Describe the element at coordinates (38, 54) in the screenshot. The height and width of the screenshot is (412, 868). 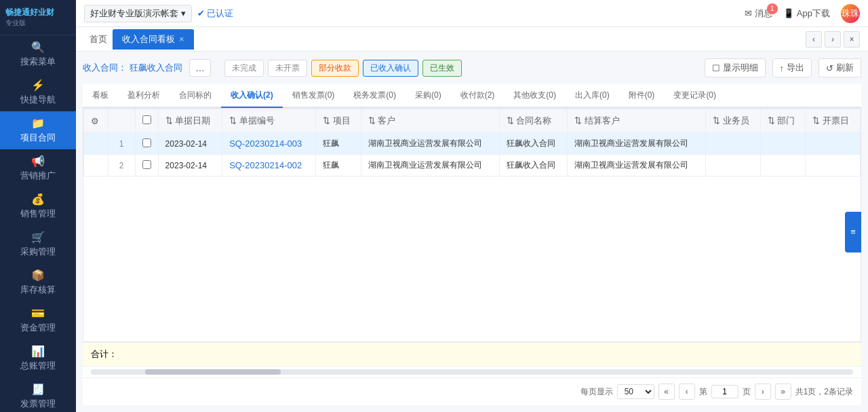
I see `sidebar-item-0: 🔍搜索菜单` at that location.